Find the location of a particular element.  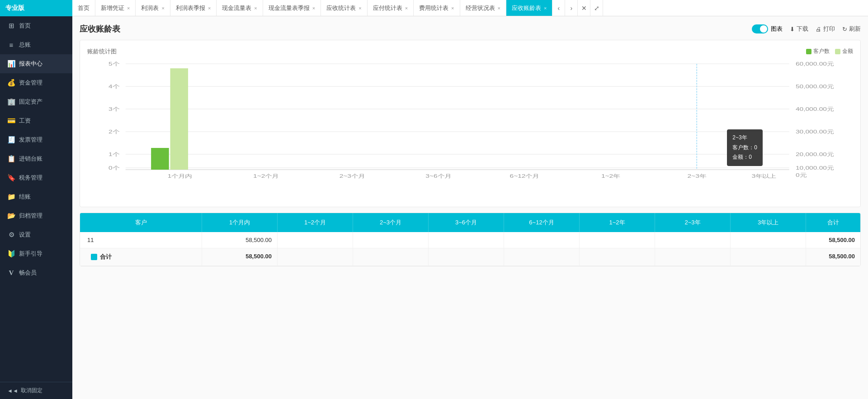

sidebar-label-payroll: 工资 is located at coordinates (25, 121).